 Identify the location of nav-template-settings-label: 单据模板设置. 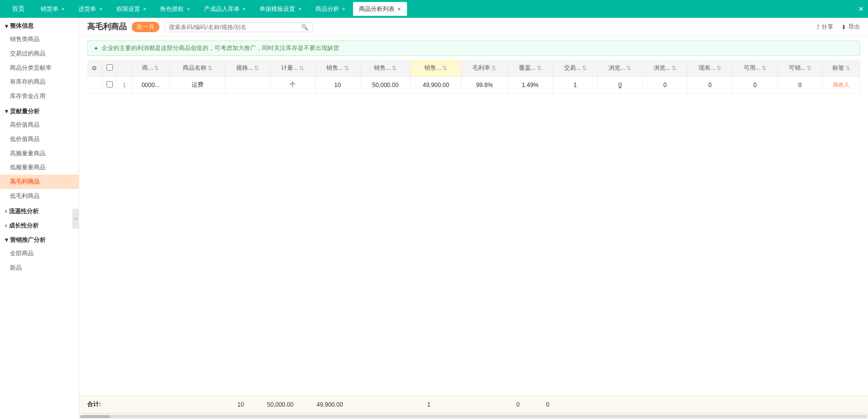
(277, 9).